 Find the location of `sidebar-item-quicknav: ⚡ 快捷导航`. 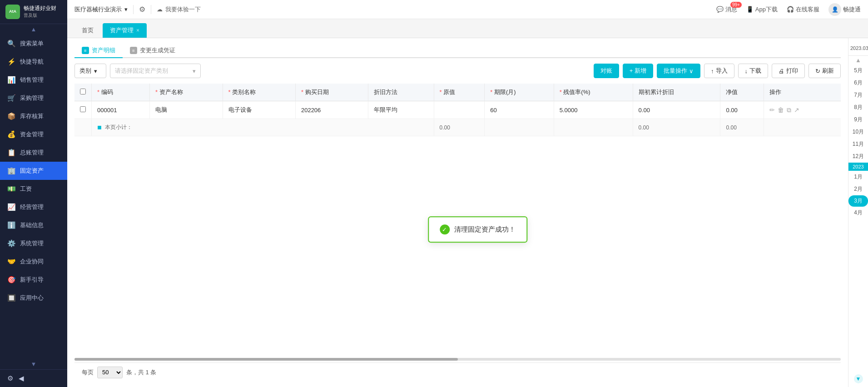

sidebar-item-quicknav: ⚡ 快捷导航 is located at coordinates (34, 62).